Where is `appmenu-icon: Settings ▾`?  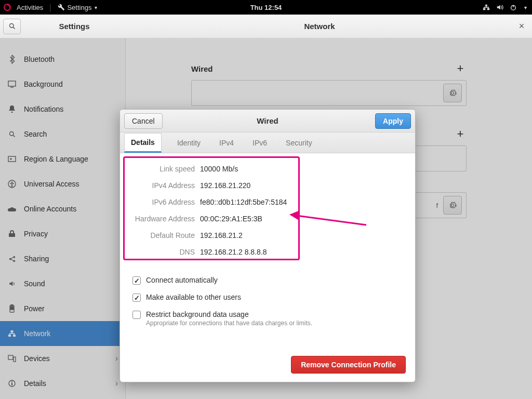 appmenu-icon: Settings ▾ is located at coordinates (77, 7).